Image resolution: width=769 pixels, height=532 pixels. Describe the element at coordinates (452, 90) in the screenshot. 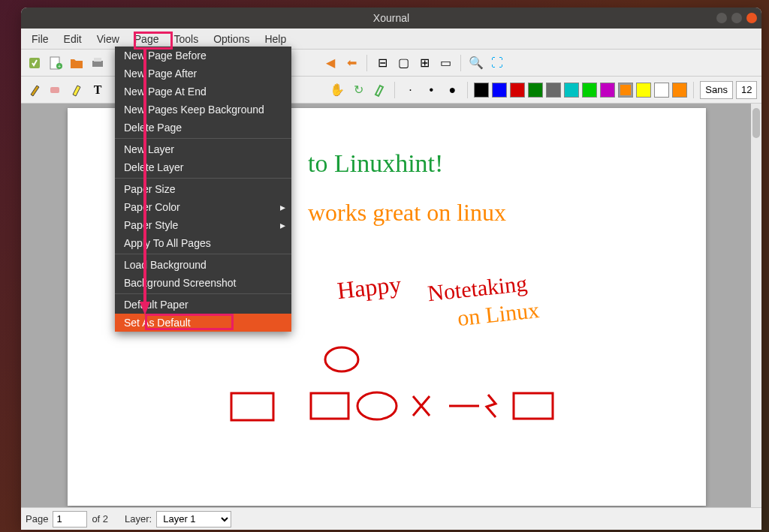

I see `thickness-thick-icon: ●` at that location.